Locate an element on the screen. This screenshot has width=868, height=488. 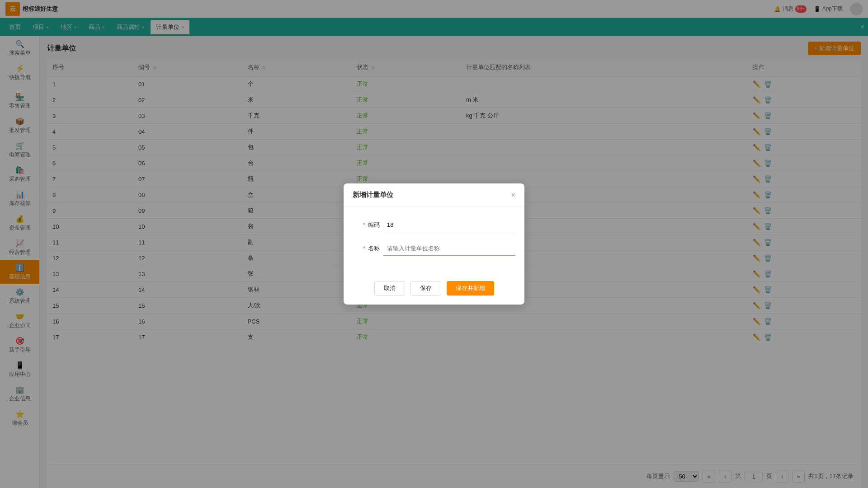
save-and-new-button: 保存并新增 is located at coordinates (470, 288).